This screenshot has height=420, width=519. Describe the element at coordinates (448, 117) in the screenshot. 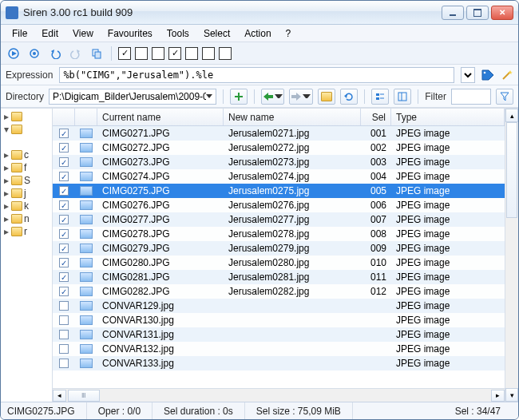

I see `col-type: Type` at that location.